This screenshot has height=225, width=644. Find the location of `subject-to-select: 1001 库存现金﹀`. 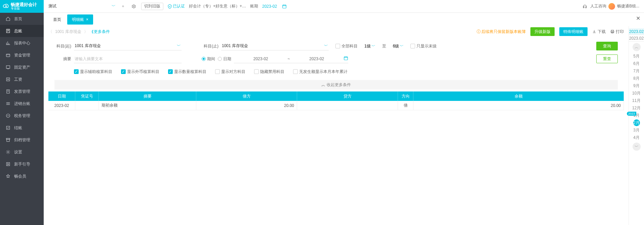

subject-to-select: 1001 库存现金﹀ is located at coordinates (275, 46).